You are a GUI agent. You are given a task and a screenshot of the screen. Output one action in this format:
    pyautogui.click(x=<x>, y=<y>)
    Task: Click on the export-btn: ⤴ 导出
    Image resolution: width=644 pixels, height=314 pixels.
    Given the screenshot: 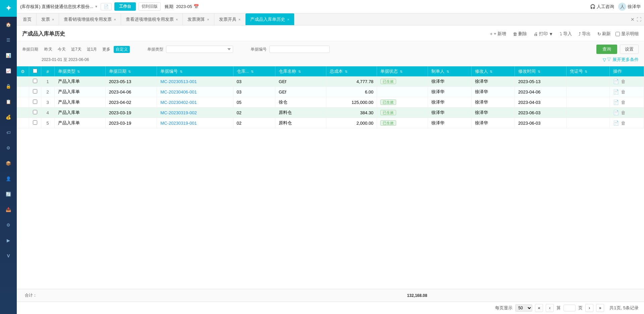 What is the action you would take?
    pyautogui.click(x=585, y=34)
    